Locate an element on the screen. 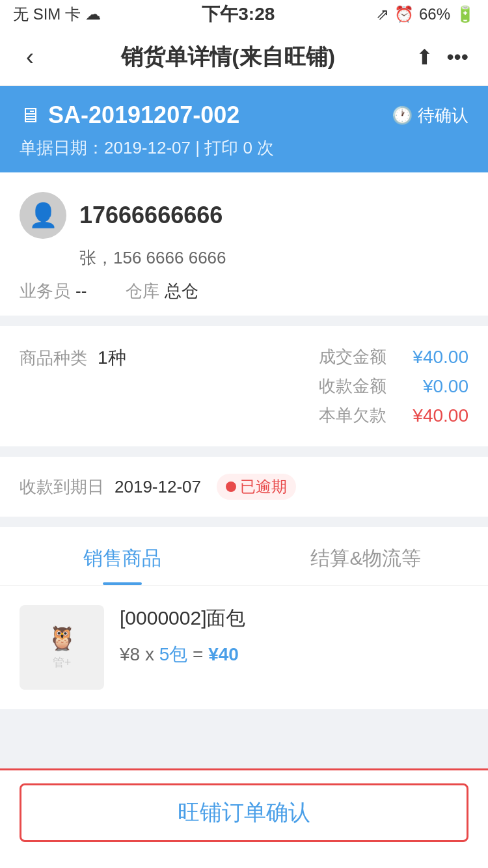 This screenshot has width=488, height=868. battery-icon: 🔋 is located at coordinates (465, 14).